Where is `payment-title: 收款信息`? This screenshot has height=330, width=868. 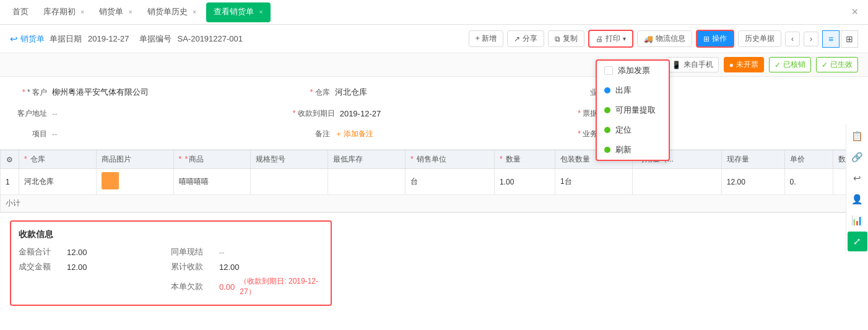 payment-title: 收款信息 is located at coordinates (171, 235).